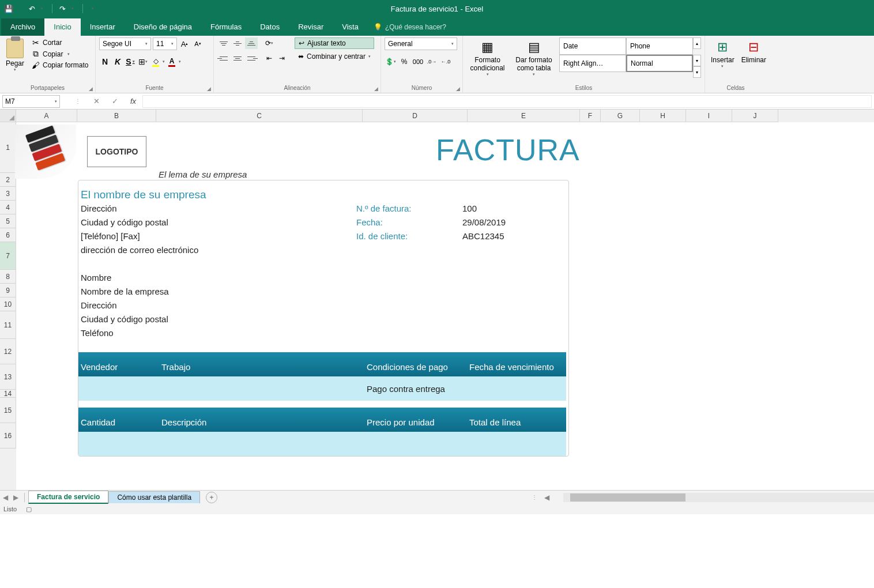 This screenshot has width=874, height=588. What do you see at coordinates (116, 116) in the screenshot?
I see `col-header-b: B` at bounding box center [116, 116].